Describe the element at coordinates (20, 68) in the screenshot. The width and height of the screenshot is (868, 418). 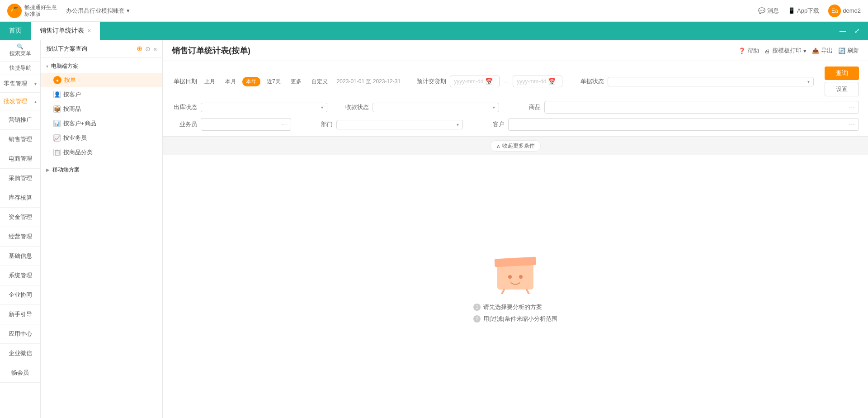
I see `sidebar-quick-nav: 快捷导航` at that location.